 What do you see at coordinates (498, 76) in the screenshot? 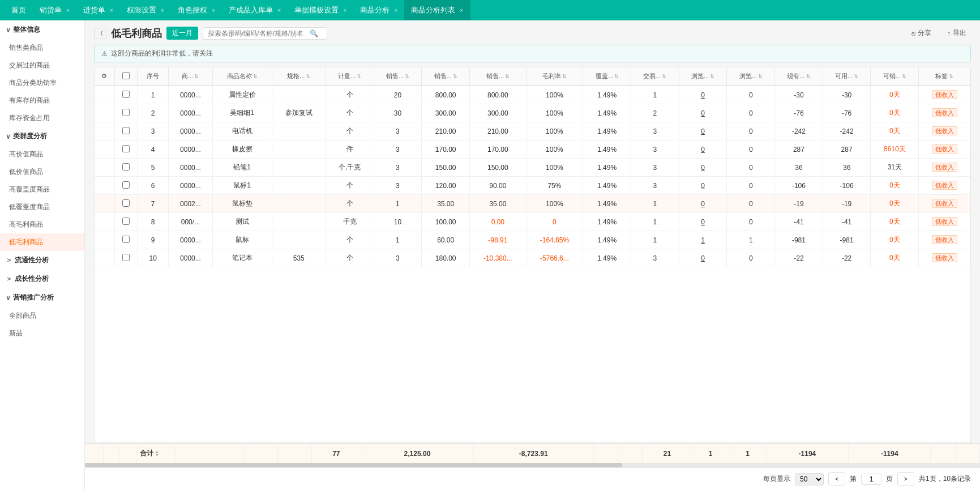
I see `col-sales-profit: 销售...⇅` at bounding box center [498, 76].